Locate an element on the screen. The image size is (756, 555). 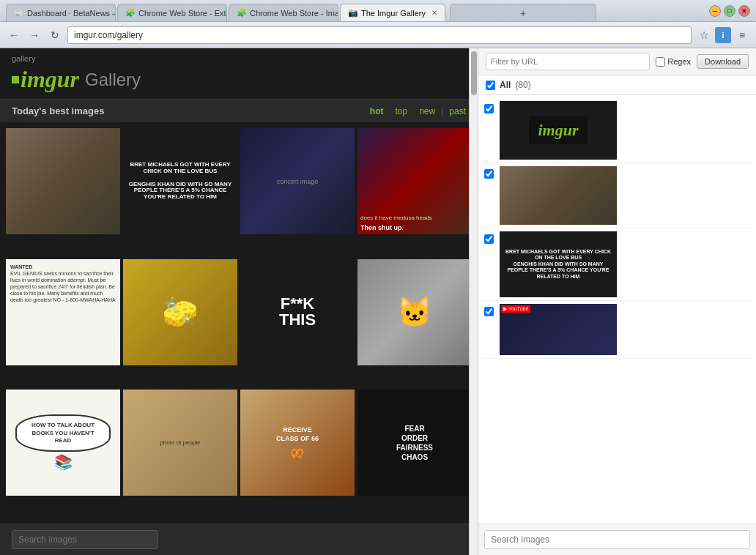
grid-cell-3: concert image is located at coordinates (297, 182).